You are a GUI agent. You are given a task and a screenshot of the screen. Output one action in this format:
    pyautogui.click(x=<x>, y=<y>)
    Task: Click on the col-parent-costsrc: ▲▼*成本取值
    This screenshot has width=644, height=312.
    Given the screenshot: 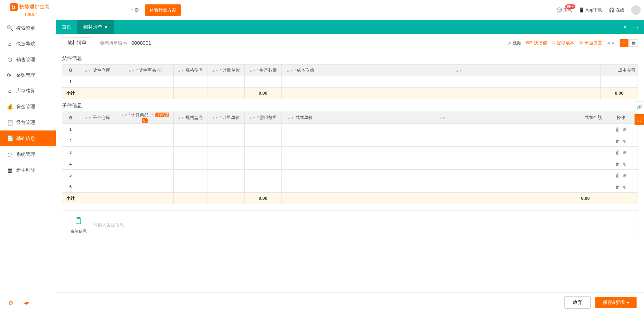 What is the action you would take?
    pyautogui.click(x=300, y=70)
    